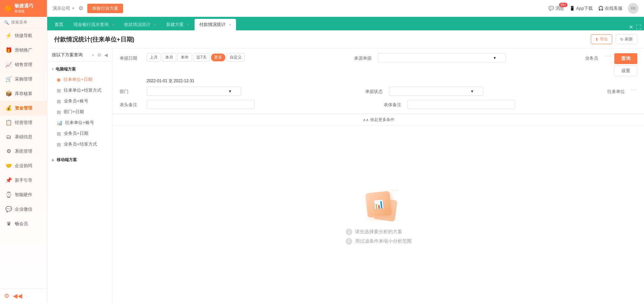 This screenshot has width=644, height=303. What do you see at coordinates (106, 55) in the screenshot?
I see `panel-collapse-icon: ◀` at bounding box center [106, 55].